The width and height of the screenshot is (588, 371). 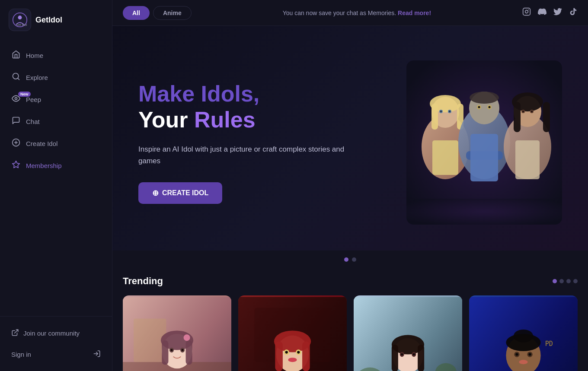 I want to click on trending-header: Trending, so click(x=350, y=281).